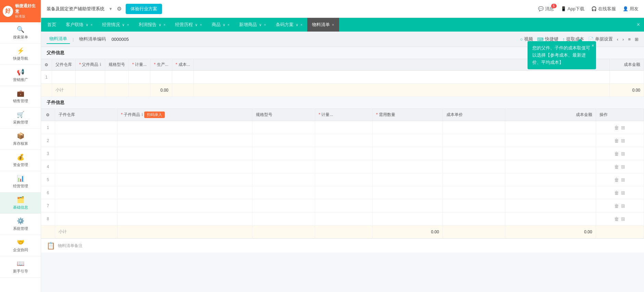 The height and width of the screenshot is (292, 644). What do you see at coordinates (139, 77) in the screenshot?
I see `parent-row-1-unit` at bounding box center [139, 77].